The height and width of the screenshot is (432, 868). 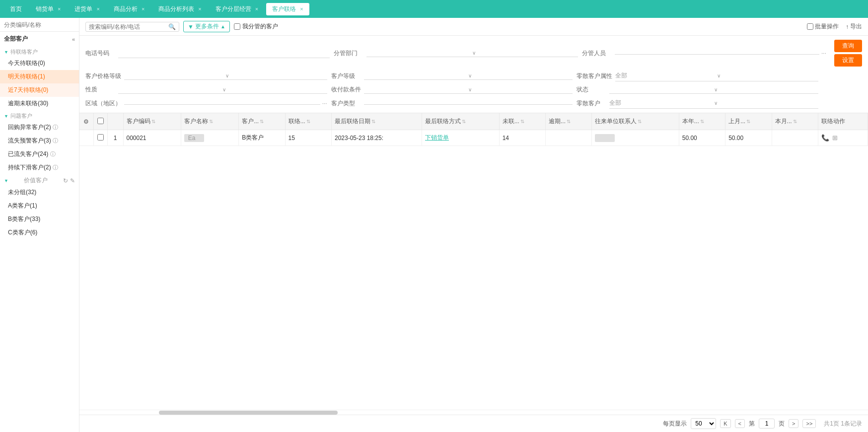 What do you see at coordinates (129, 27) in the screenshot?
I see `main-search-input` at bounding box center [129, 27].